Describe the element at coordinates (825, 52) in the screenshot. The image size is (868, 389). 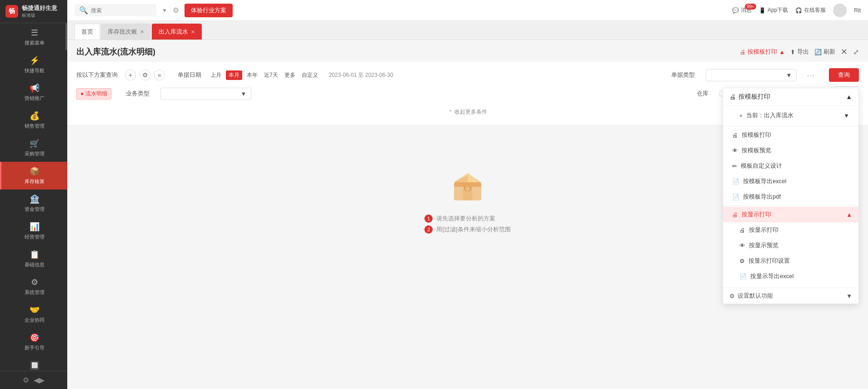
I see `refresh-button: 🔄 刷新` at that location.